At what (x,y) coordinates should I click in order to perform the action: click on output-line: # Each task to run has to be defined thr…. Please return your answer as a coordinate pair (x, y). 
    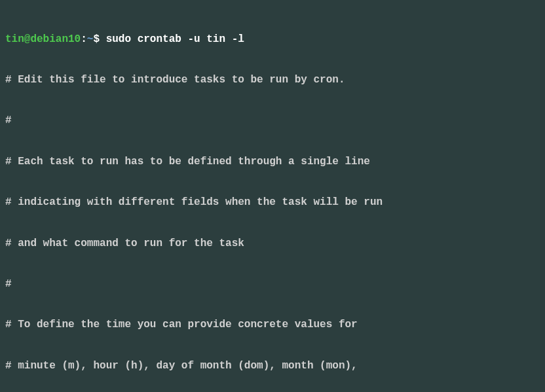
    Looking at the image, I should click on (272, 162).